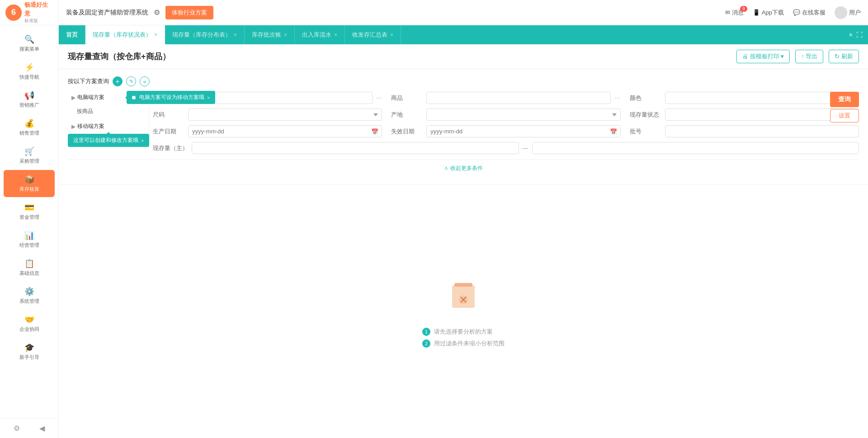 Image resolution: width=868 pixels, height=438 pixels. What do you see at coordinates (118, 81) in the screenshot?
I see `add-scheme-btn: +` at bounding box center [118, 81].